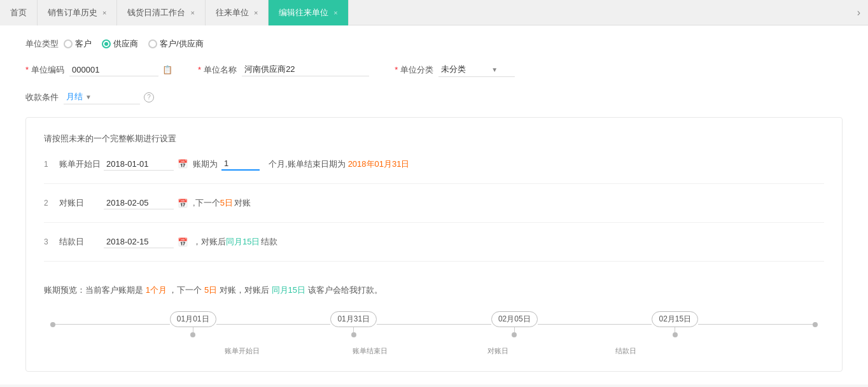 The height and width of the screenshot is (387, 868). What do you see at coordinates (626, 351) in the screenshot?
I see `node-payment-label: 结款日` at bounding box center [626, 351].